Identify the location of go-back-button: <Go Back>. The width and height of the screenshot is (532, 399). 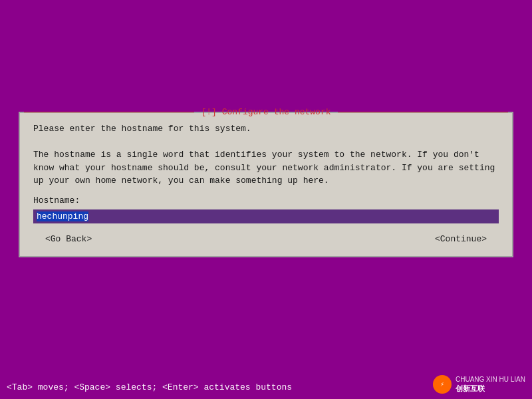
(68, 239).